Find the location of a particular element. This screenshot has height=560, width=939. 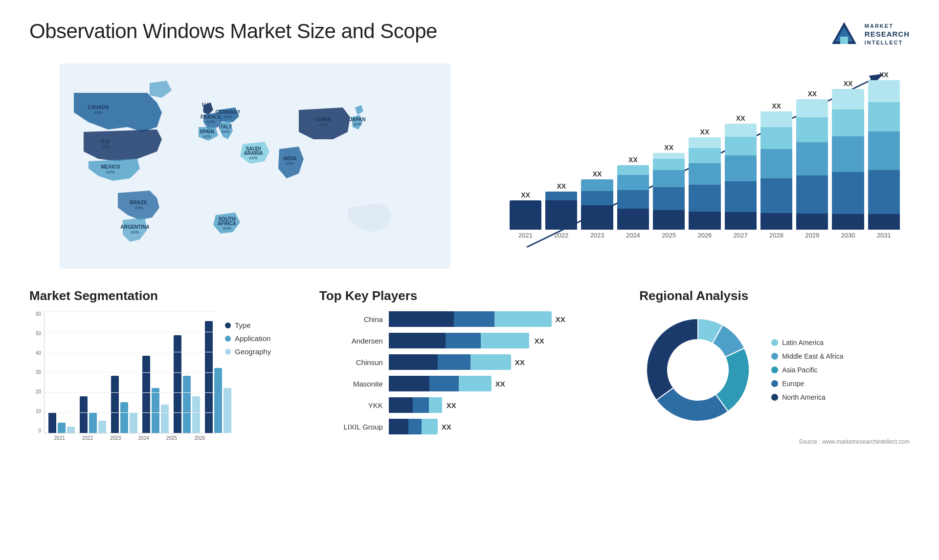

logo-line3: INTELLECT is located at coordinates (887, 43).